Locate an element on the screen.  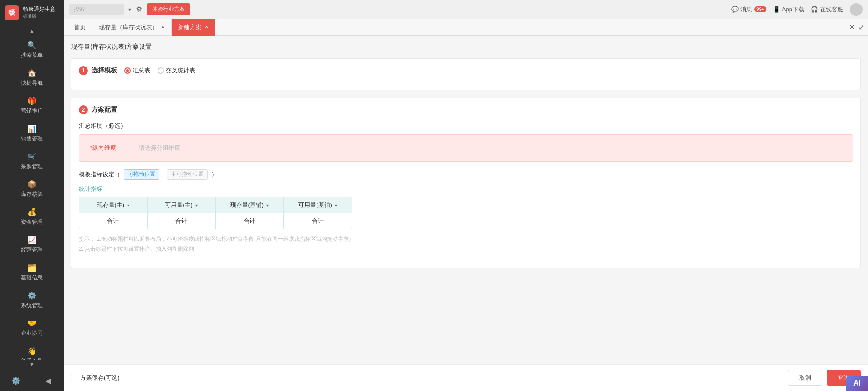
sidebar-item-inventory: 📦 库存核算 is located at coordinates (32, 189).